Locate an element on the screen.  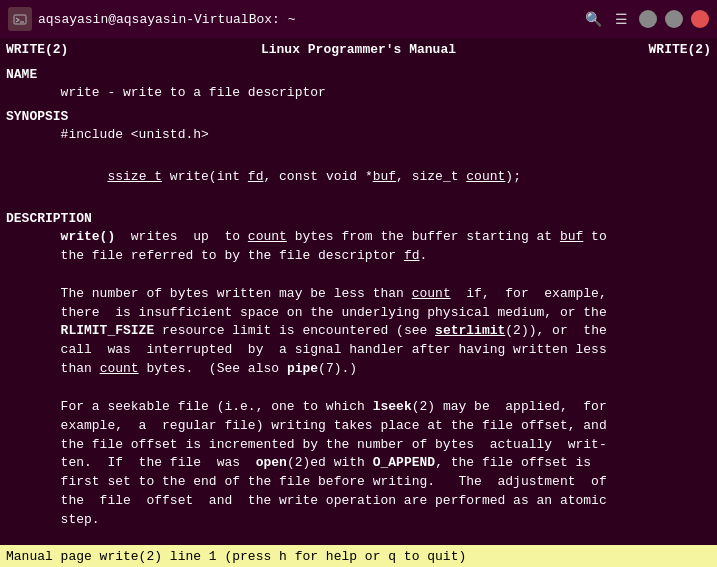
desc-line-14: step. is located at coordinates (358, 520).